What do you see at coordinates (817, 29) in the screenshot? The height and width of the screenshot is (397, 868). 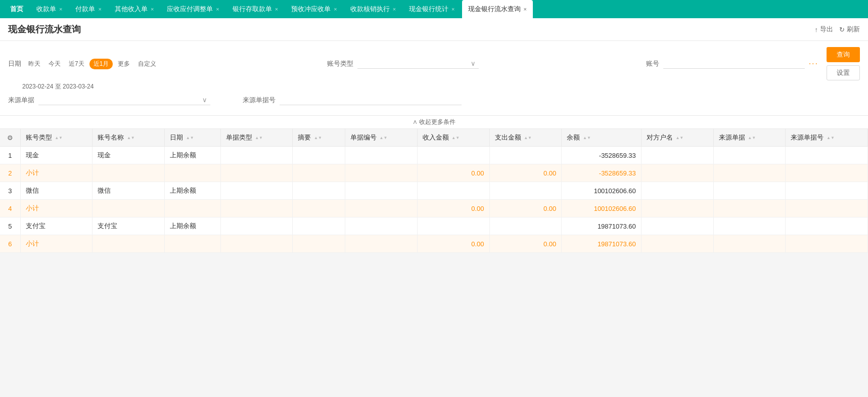 I see `export-icon: ↑` at bounding box center [817, 29].